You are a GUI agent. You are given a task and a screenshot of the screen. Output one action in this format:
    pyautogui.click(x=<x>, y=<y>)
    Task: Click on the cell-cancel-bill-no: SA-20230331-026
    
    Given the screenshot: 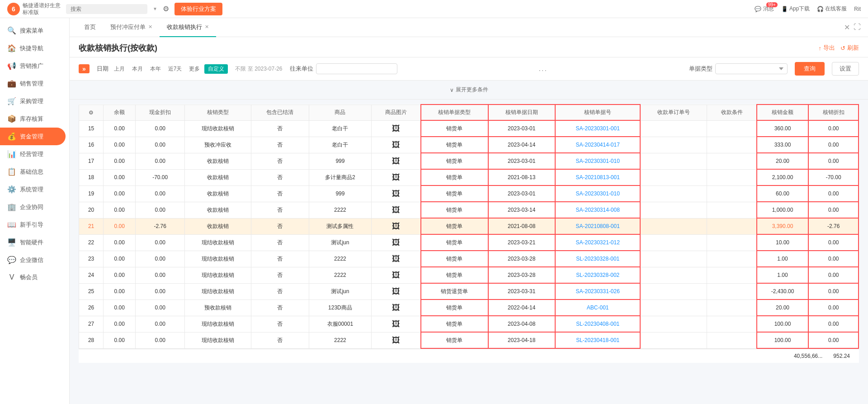 What is the action you would take?
    pyautogui.click(x=598, y=291)
    